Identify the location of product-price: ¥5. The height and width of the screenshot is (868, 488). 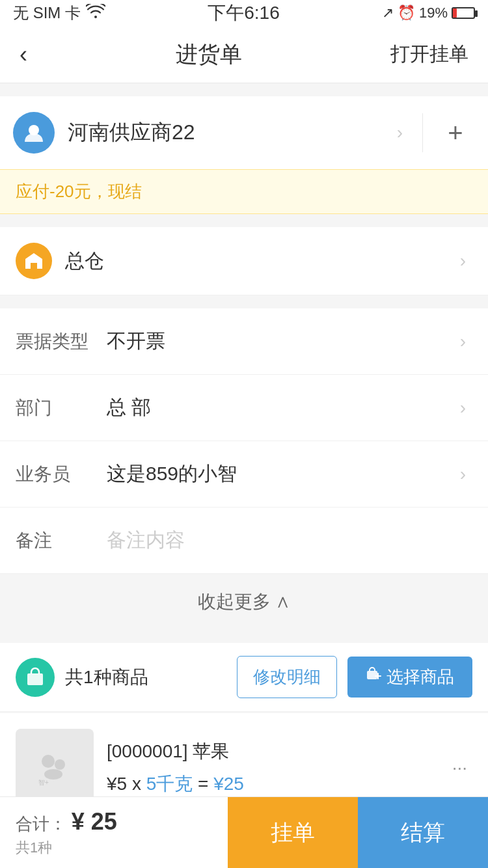
(117, 783).